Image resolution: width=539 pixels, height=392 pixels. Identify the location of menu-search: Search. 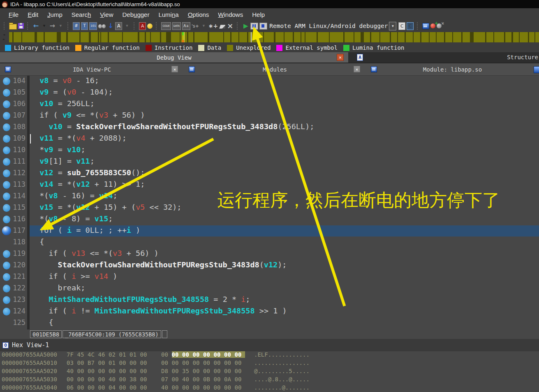
(81, 15).